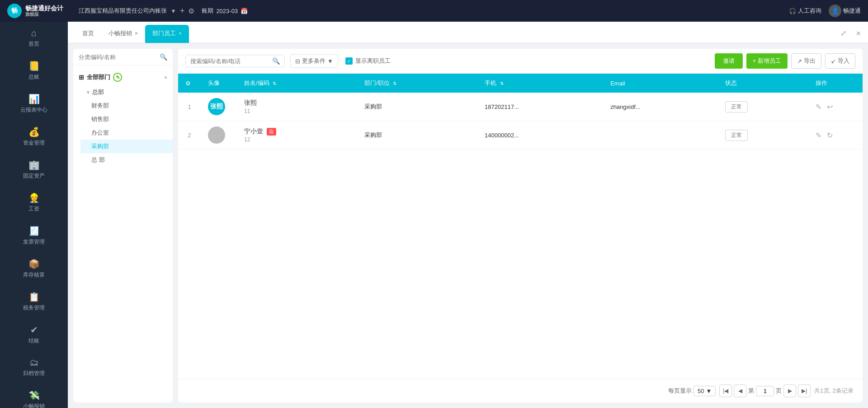 The height and width of the screenshot is (408, 868). Describe the element at coordinates (44, 11) in the screenshot. I see `logo-text: 畅捷通好会计 旗舰版` at that location.